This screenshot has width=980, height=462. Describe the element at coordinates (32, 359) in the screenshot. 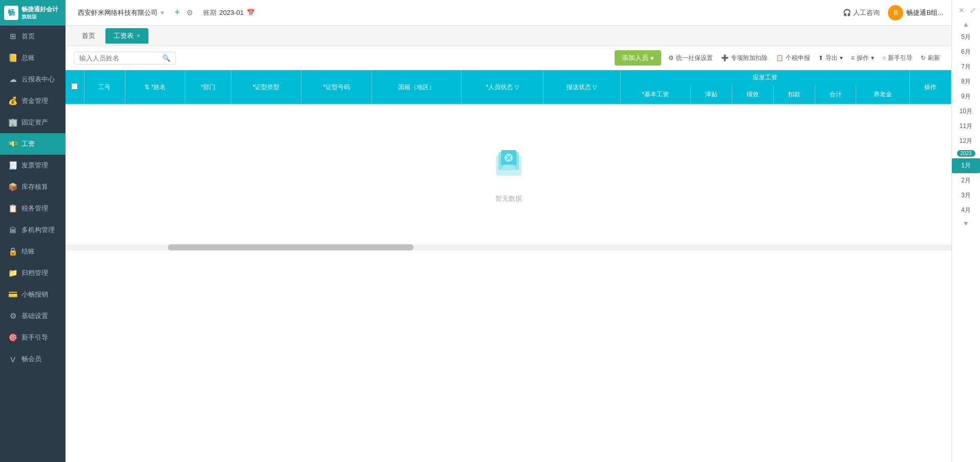

I see `sidebar-label-member: 畅会员` at that location.